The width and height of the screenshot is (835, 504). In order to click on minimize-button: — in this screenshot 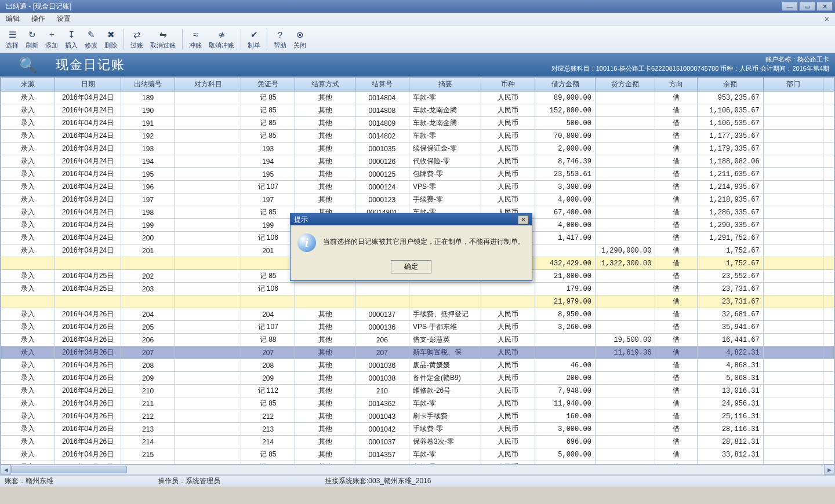, I will do `click(790, 6)`.